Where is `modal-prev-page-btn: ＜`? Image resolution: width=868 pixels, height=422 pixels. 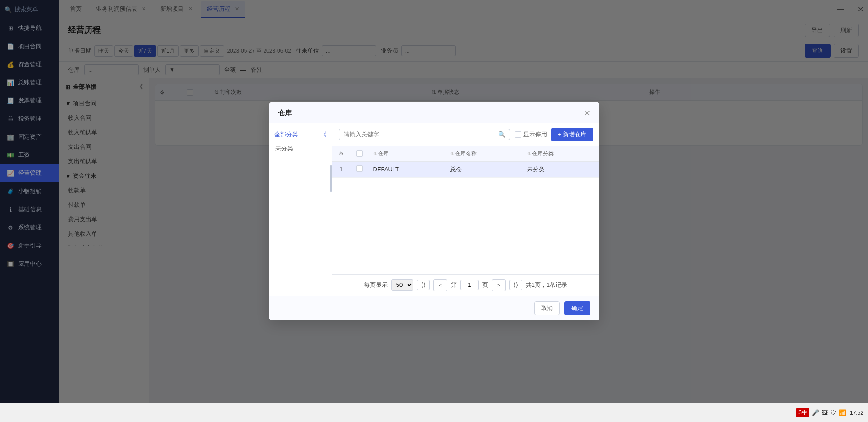 modal-prev-page-btn: ＜ is located at coordinates (440, 285).